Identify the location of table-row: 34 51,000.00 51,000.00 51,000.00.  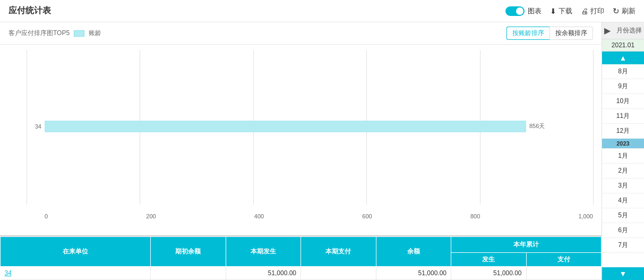
(301, 273).